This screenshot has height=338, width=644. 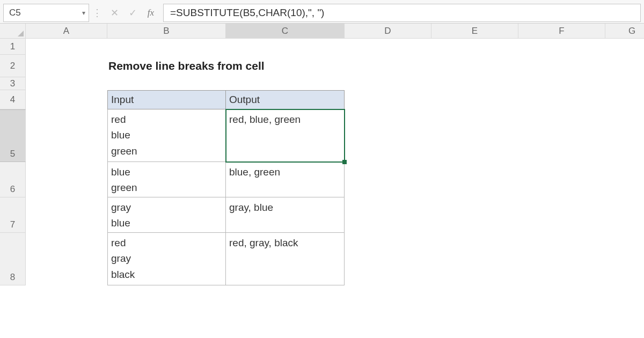 I want to click on row-header-3: 3, so click(x=13, y=84).